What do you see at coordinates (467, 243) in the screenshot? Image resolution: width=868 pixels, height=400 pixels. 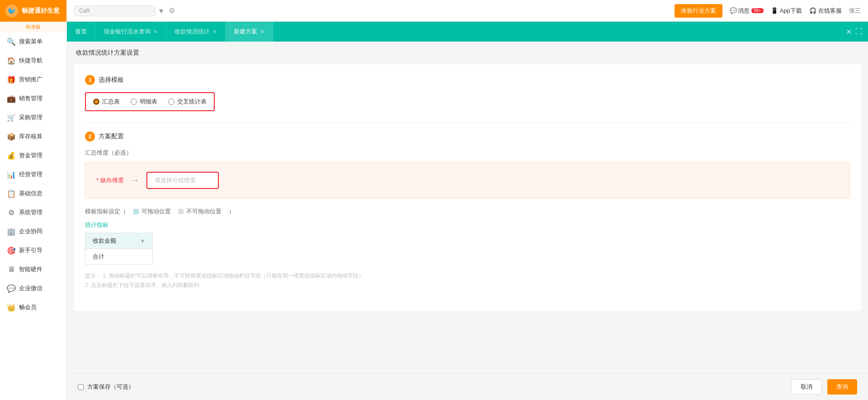 I see `metrics-table-container: 统计指标 收款金额 ▼ 合计` at bounding box center [467, 243].